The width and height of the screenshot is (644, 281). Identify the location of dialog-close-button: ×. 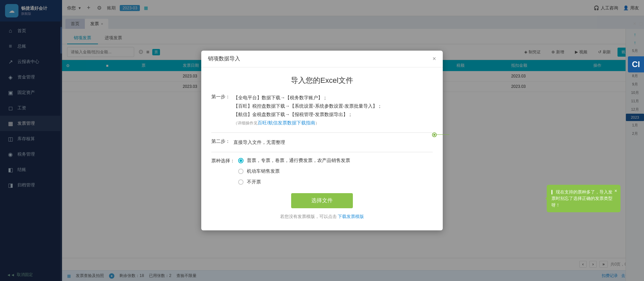
(434, 59).